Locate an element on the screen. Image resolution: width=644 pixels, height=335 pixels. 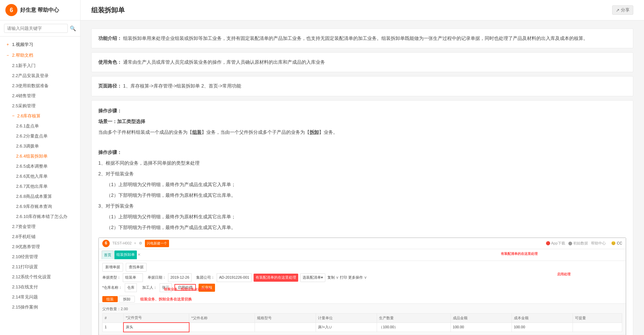
sidebar-item-stock: − 2.6库存核算 is located at coordinates (40, 116).